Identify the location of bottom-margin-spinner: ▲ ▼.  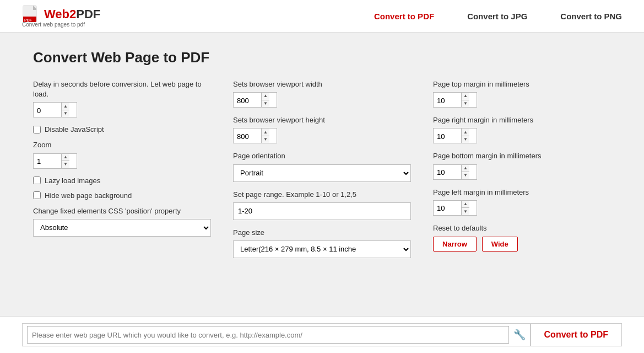
(455, 172).